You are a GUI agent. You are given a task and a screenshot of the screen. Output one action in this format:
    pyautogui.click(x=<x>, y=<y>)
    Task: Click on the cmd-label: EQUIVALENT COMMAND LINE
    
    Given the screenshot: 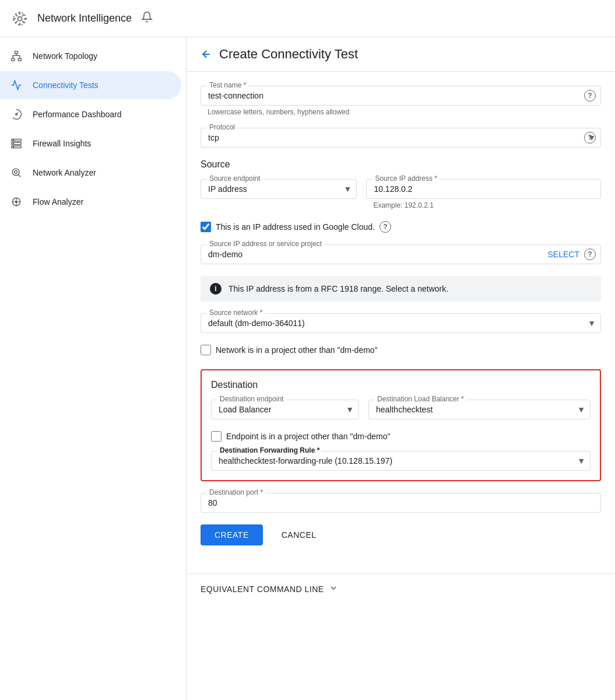 What is the action you would take?
    pyautogui.click(x=262, y=589)
    